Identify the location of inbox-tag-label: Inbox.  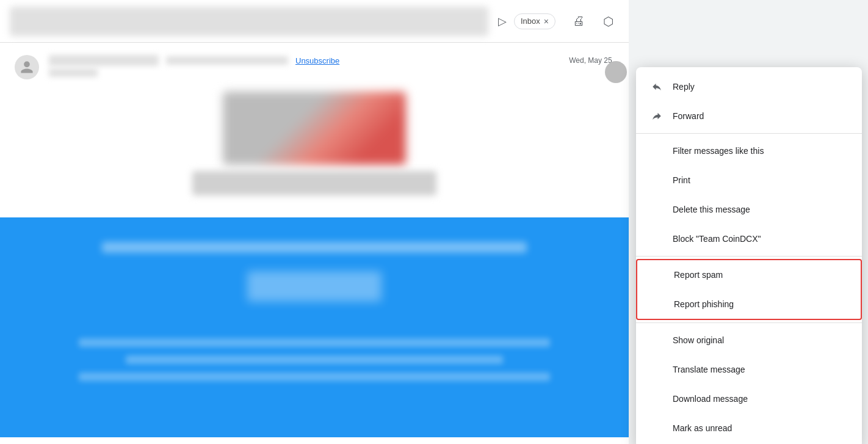
(530, 21).